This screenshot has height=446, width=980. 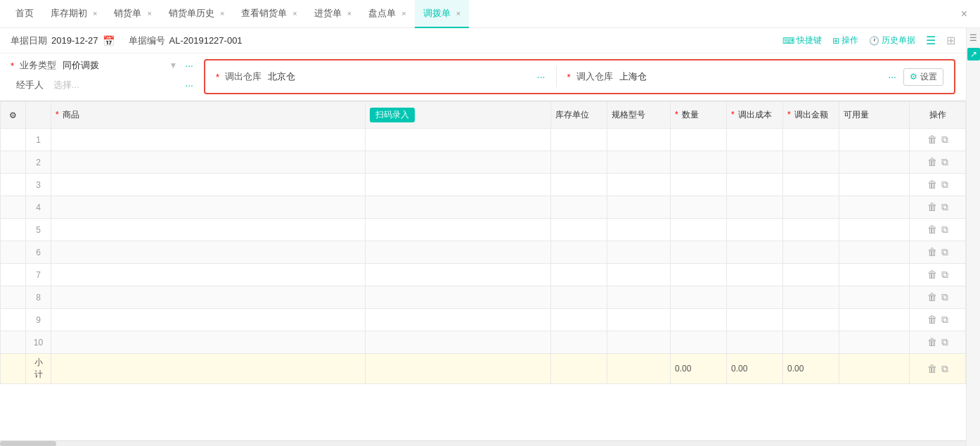 I want to click on row-copy-icon-1: ⧉, so click(x=945, y=139).